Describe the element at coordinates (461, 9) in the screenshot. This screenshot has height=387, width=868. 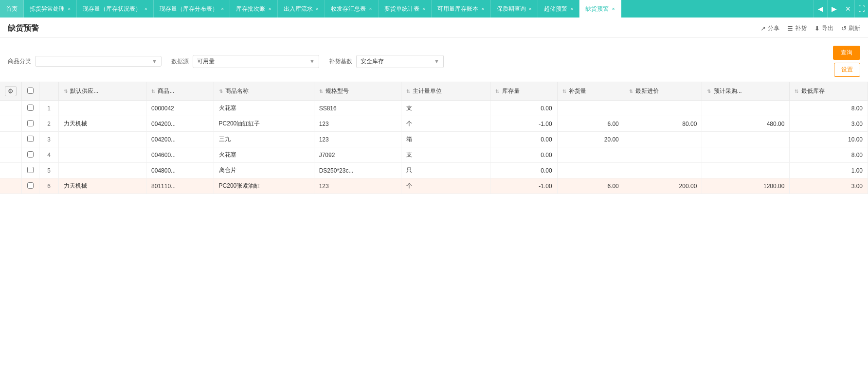
I see `nav-tab-8: 可用量库存账本 ×` at that location.